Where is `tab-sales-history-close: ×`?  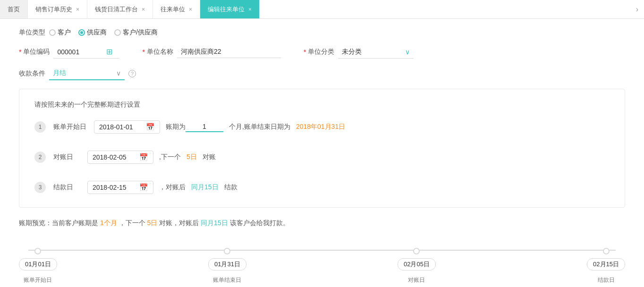
tab-sales-history-close: × is located at coordinates (77, 9).